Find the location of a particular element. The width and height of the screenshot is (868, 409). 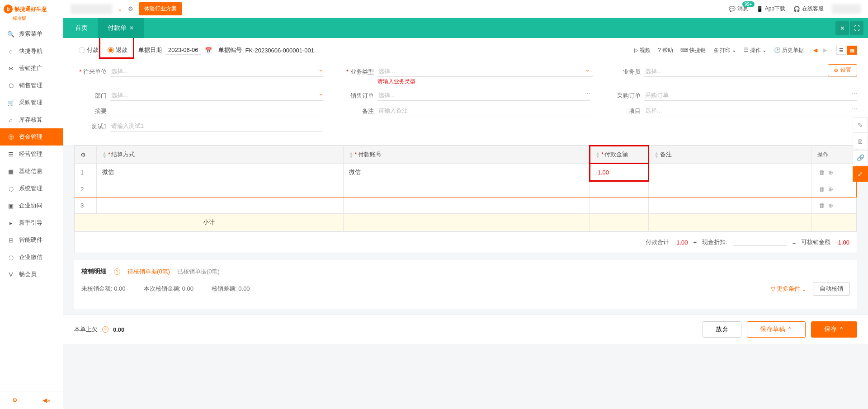

sidebar-item-10: ▣企业协同 is located at coordinates (32, 206).